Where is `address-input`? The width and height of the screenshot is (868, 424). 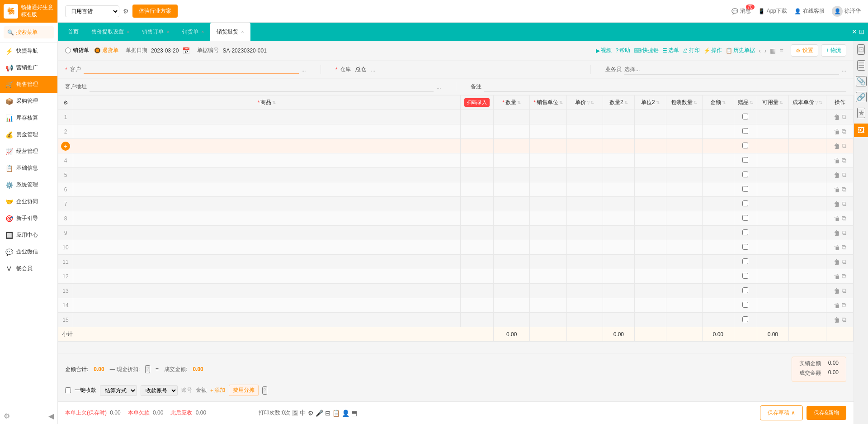
address-input is located at coordinates (261, 87).